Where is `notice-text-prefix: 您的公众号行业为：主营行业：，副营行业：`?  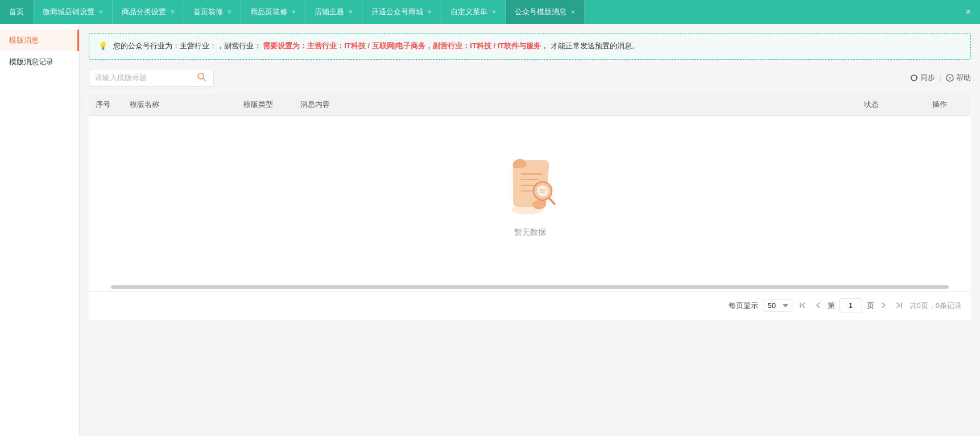 notice-text-prefix: 您的公众号行业为：主营行业：，副营行业： is located at coordinates (187, 45).